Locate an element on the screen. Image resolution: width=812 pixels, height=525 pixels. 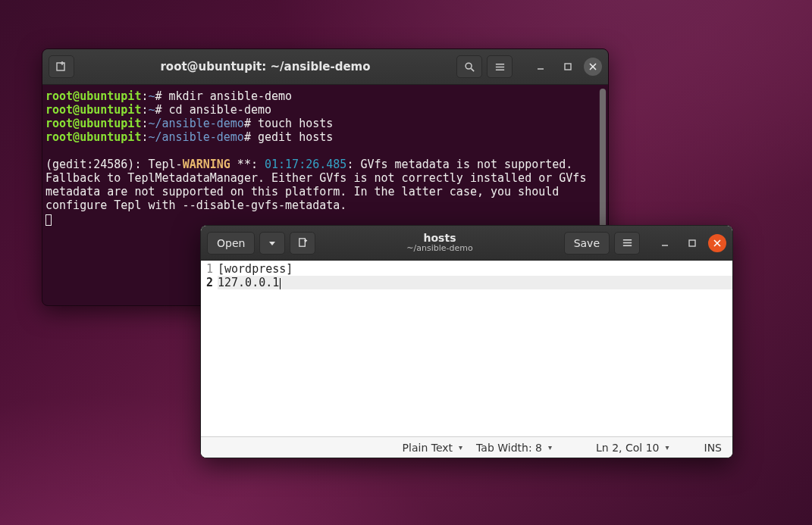
gedit-save-button: Save is located at coordinates (587, 243).